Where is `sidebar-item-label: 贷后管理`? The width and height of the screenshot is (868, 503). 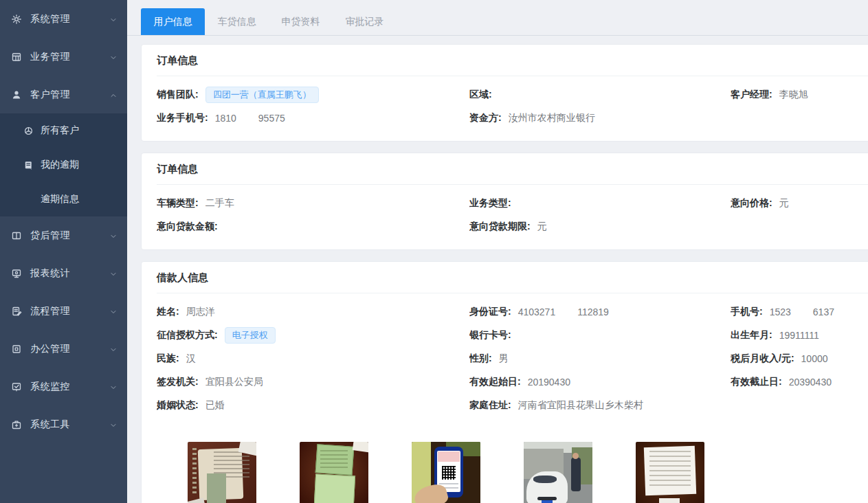 sidebar-item-label: 贷后管理 is located at coordinates (70, 236).